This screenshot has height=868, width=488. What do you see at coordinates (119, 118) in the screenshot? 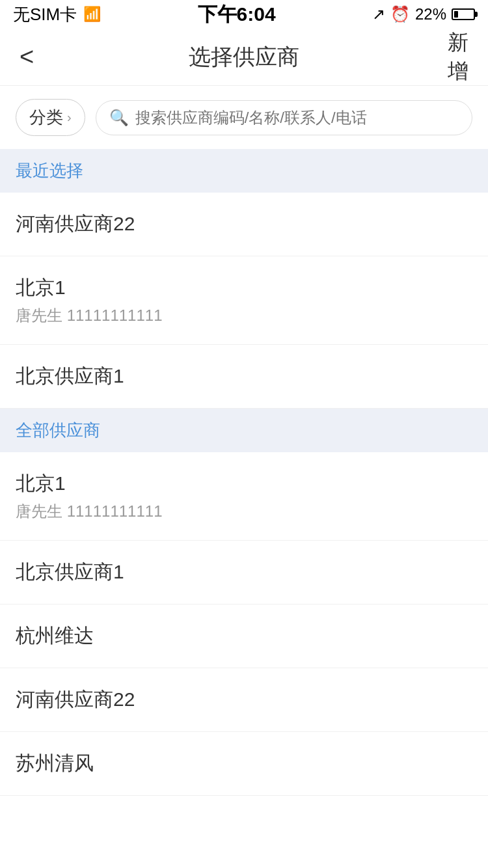
I see `search-icon: 🔍` at bounding box center [119, 118].